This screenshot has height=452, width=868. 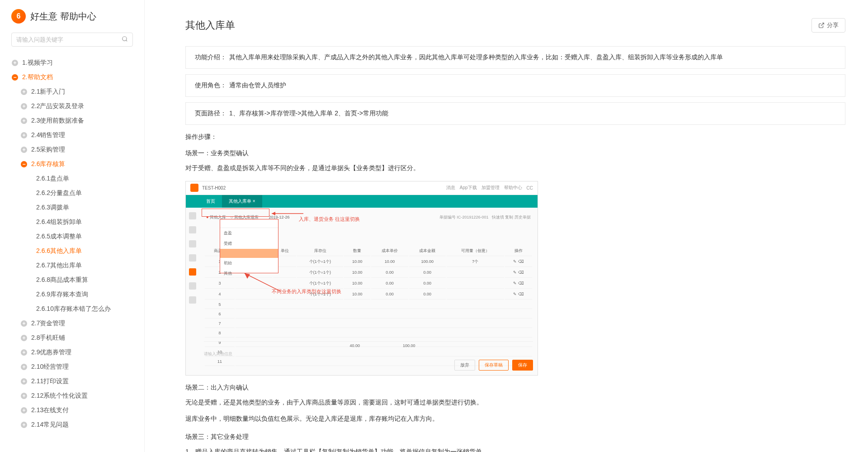 What do you see at coordinates (72, 135) in the screenshot?
I see `nav-item: +2.4销售管理` at bounding box center [72, 135].